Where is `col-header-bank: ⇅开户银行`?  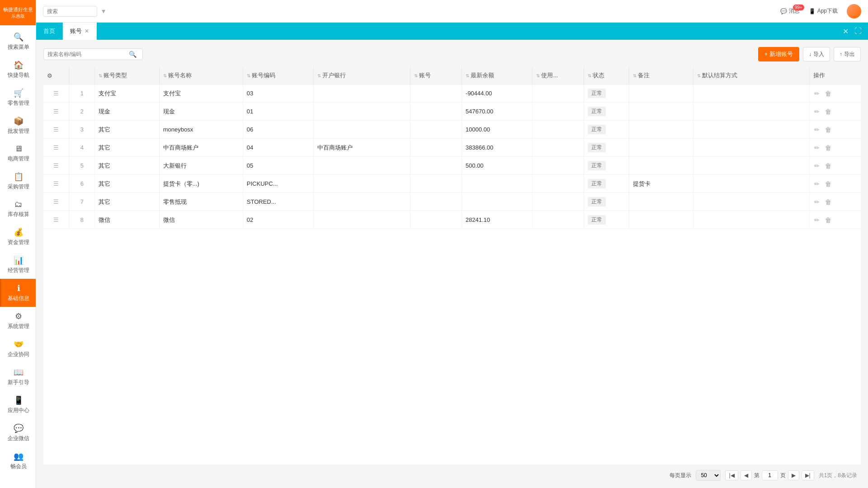
col-header-bank: ⇅开户银行 is located at coordinates (362, 76).